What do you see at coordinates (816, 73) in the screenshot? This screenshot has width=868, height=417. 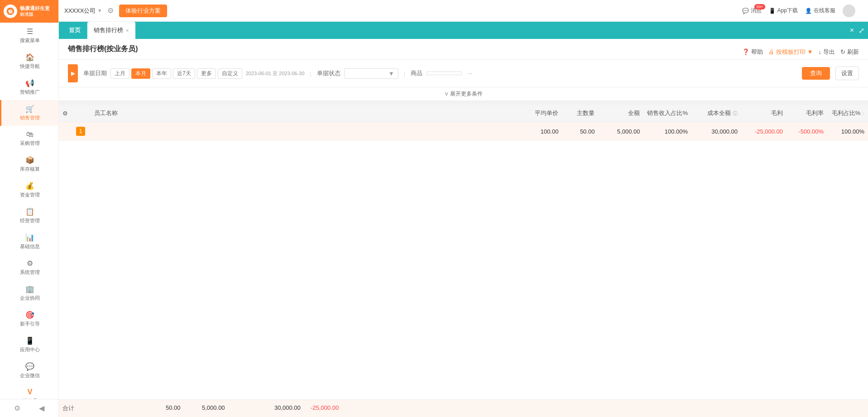 I see `search-btn: 查询` at bounding box center [816, 73].